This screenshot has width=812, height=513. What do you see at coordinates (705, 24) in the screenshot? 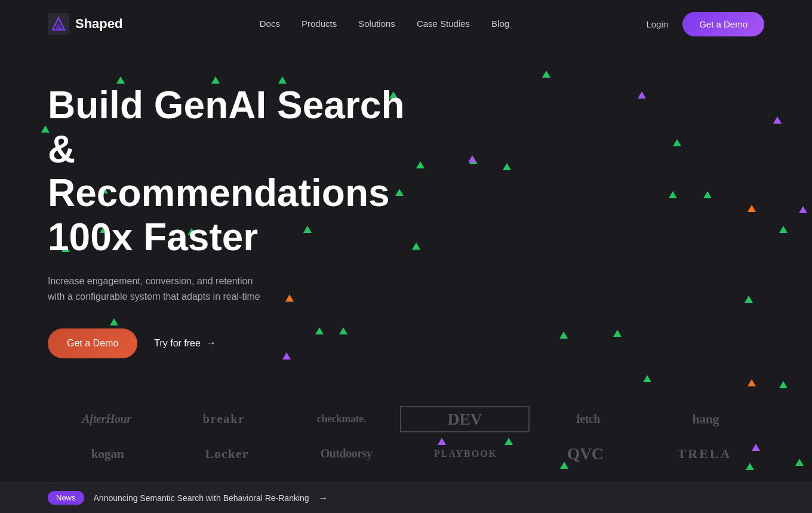
I see `nav-right: Login Get a Demo` at bounding box center [705, 24].